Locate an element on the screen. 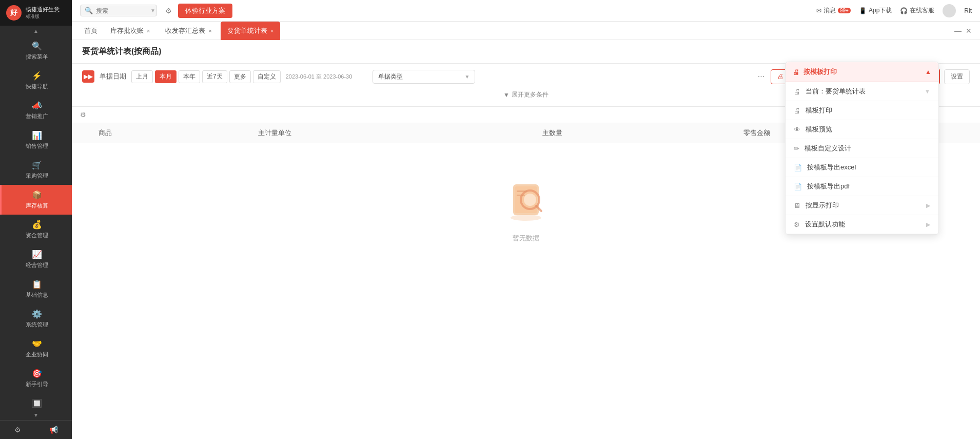  more-actions-icon: ··· is located at coordinates (761, 77).